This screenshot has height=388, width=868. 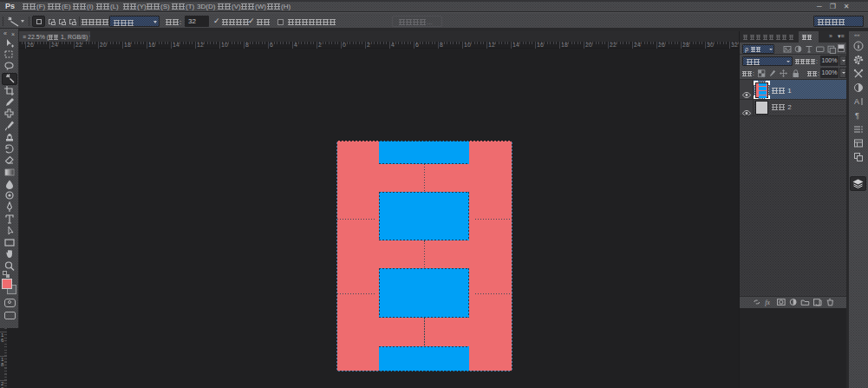 What do you see at coordinates (767, 302) in the screenshot?
I see `svg-text: fx` at bounding box center [767, 302].